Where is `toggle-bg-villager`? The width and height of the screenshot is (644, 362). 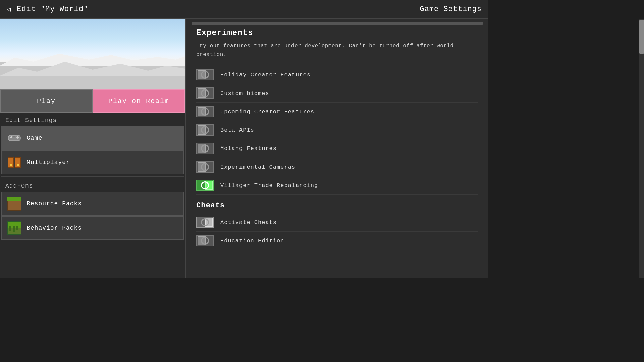
toggle-bg-villager is located at coordinates (205, 185).